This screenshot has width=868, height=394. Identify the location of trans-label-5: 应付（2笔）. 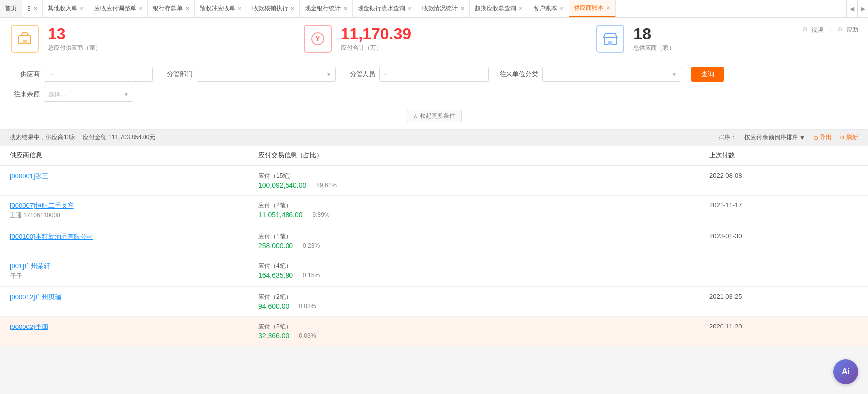
(484, 297).